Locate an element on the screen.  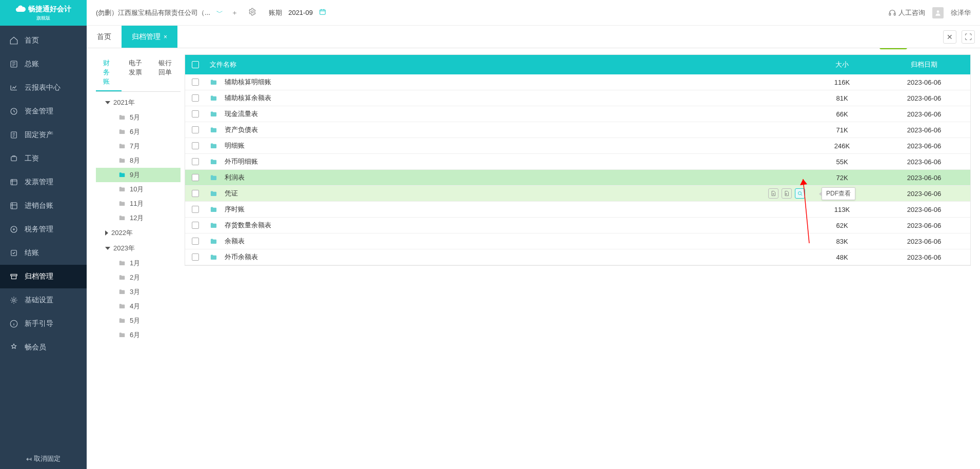
sub-tab-1: 电子发票 is located at coordinates (136, 73).